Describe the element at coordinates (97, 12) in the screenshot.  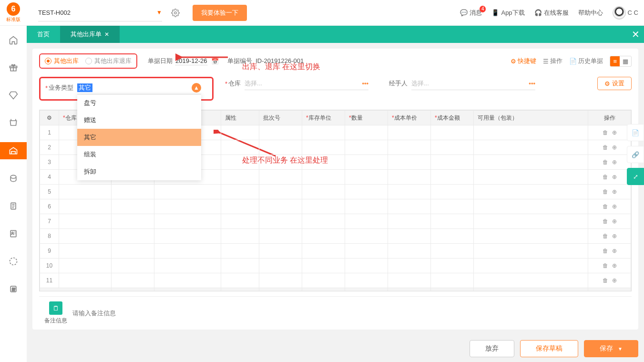
I see `shop-name: TEST-H002` at that location.